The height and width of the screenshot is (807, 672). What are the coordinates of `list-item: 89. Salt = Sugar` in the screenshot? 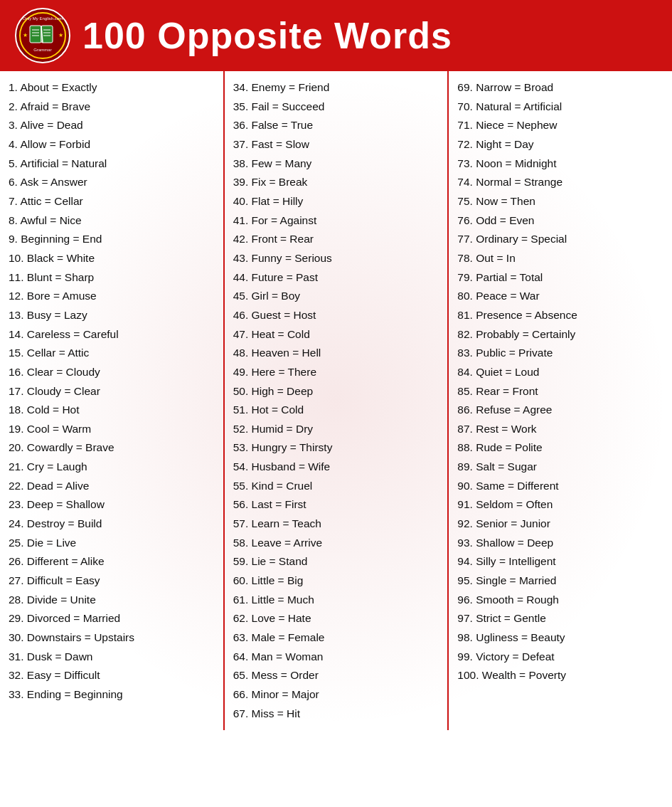 It's located at (562, 467).